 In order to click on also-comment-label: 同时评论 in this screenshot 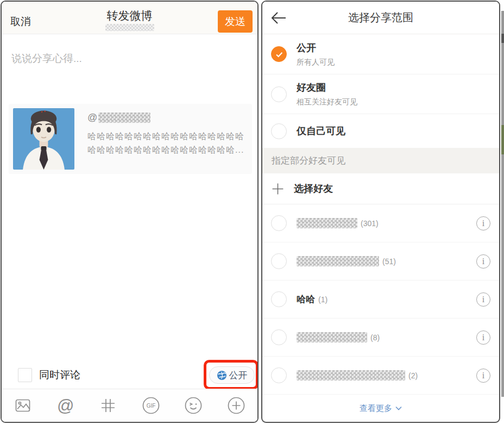, I will do `click(60, 375)`.